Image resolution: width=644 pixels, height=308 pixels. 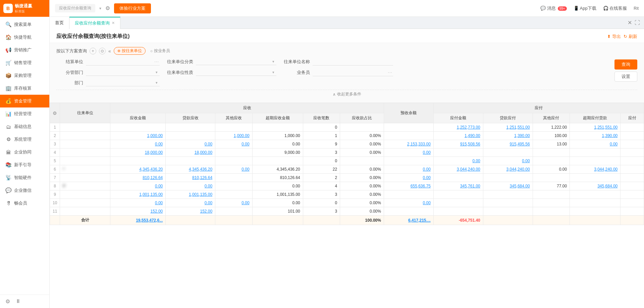 What do you see at coordinates (93, 51) in the screenshot?
I see `filter-add-btn: +` at bounding box center [93, 51].